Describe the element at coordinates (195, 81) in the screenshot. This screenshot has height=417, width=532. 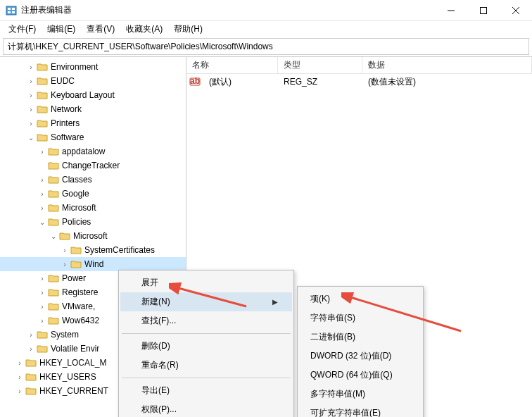
I see `svg-text: ab` at that location.